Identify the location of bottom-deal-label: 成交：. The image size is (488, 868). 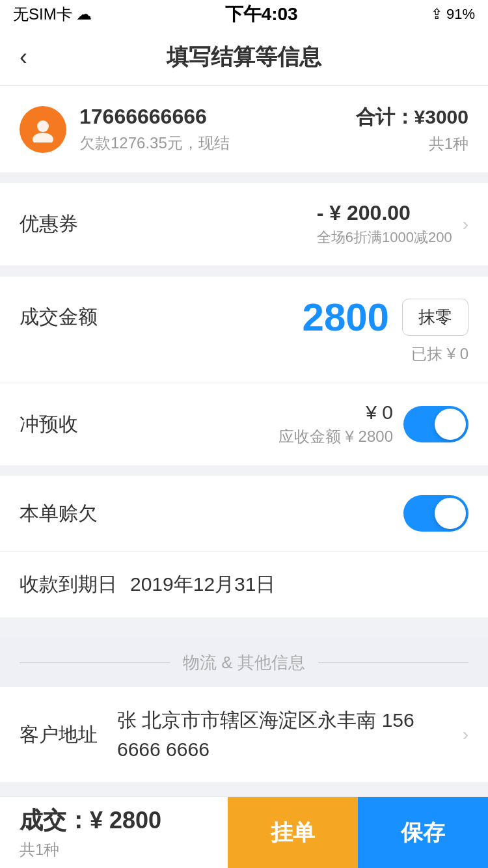
(55, 820).